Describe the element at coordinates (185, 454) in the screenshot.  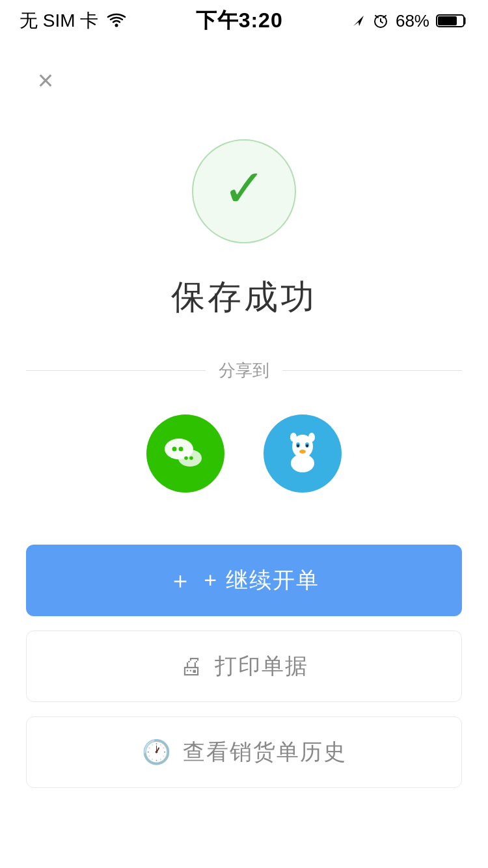
I see `wechat-share-button` at that location.